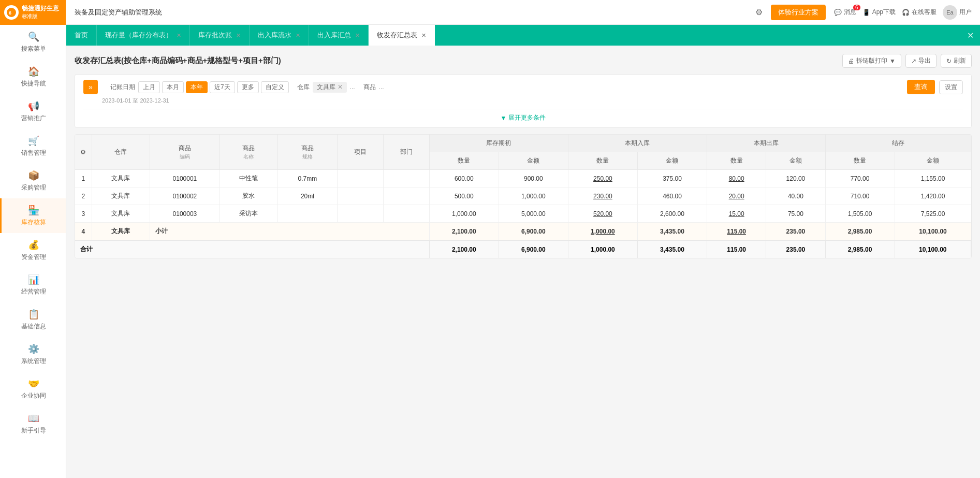  What do you see at coordinates (872, 61) in the screenshot?
I see `print-button: 🖨 拆链版打印 ▼` at bounding box center [872, 61].